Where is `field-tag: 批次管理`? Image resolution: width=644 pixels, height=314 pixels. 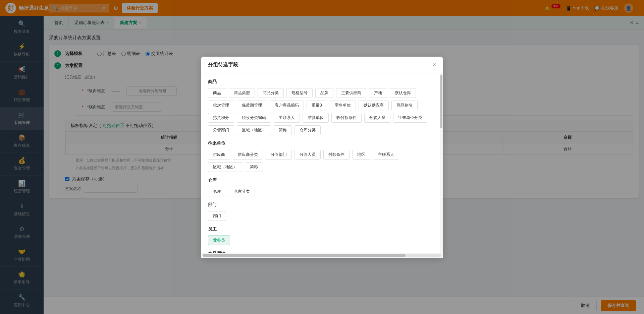 field-tag: 批次管理 is located at coordinates (221, 105).